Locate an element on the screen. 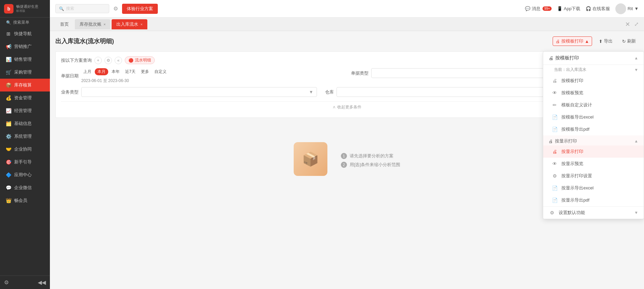 The width and height of the screenshot is (644, 289). printer-icon-display: 🖨 is located at coordinates (551, 141).